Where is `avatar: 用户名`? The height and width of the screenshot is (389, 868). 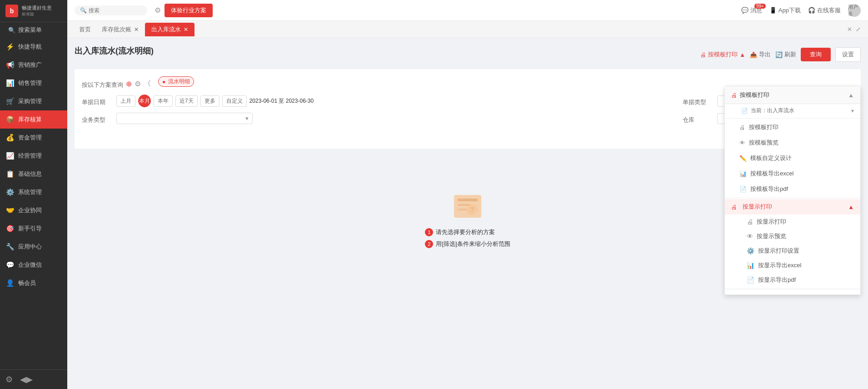
avatar: 用户名 is located at coordinates (854, 10).